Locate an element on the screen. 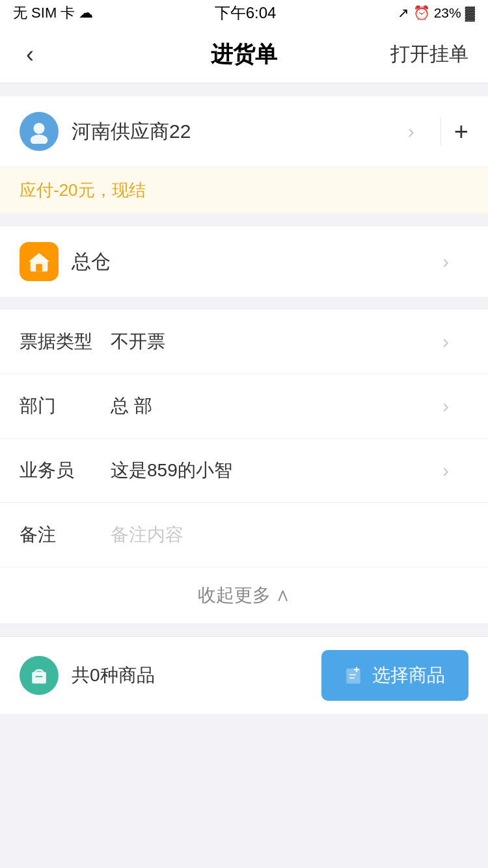  salesperson-value: 这是859的小智 is located at coordinates (270, 470).